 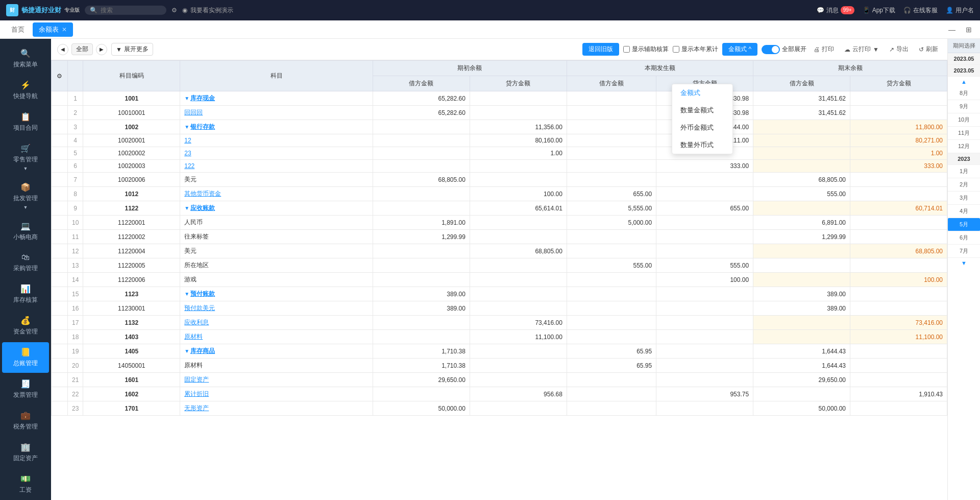 What do you see at coordinates (899, 49) in the screenshot?
I see `export-btn: ↗ 导出` at bounding box center [899, 49].